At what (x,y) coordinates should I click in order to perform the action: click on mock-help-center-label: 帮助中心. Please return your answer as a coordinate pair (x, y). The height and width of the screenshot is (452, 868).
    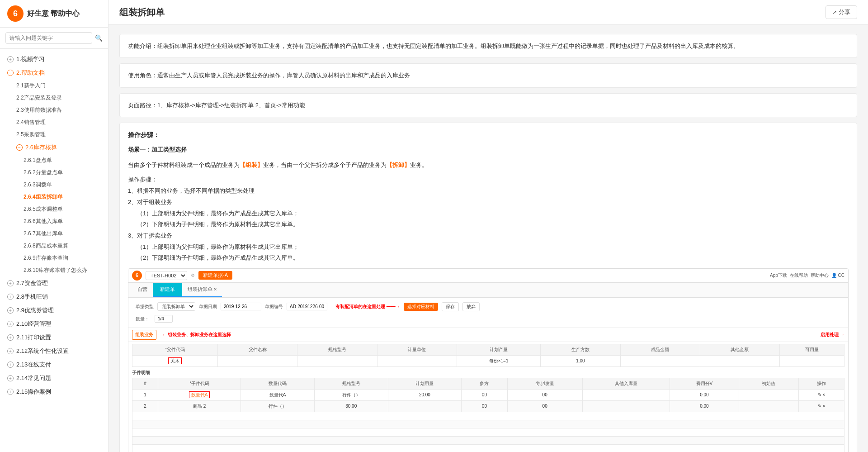
    Looking at the image, I should click on (820, 276).